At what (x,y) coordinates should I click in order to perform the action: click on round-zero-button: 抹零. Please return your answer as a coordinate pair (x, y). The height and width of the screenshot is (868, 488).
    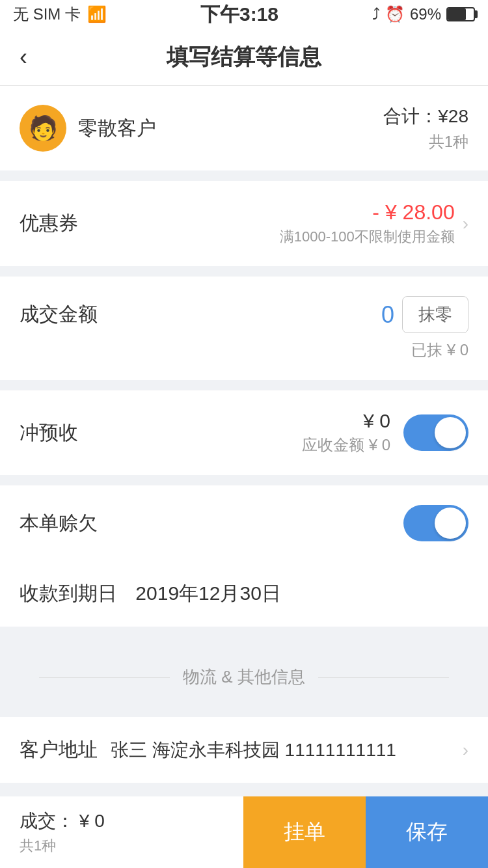
    Looking at the image, I should click on (435, 315).